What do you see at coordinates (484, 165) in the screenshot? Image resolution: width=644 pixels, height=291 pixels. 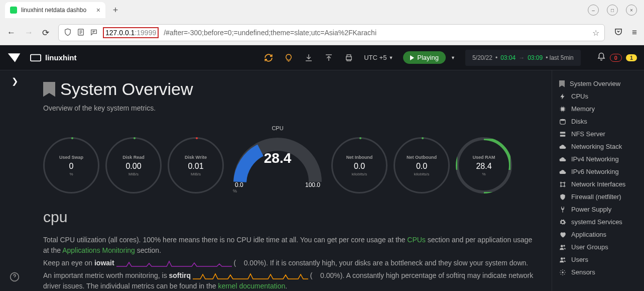 I see `gauge-used-ram: Used RAM 28.4 %` at bounding box center [484, 165].